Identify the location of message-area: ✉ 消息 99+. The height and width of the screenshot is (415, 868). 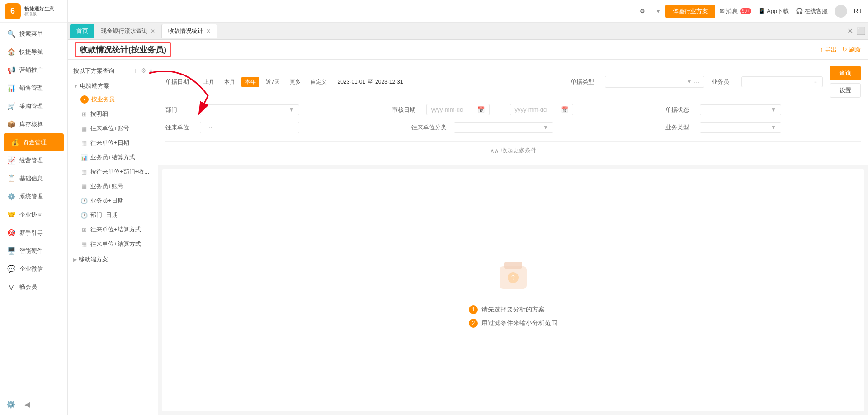
(736, 11).